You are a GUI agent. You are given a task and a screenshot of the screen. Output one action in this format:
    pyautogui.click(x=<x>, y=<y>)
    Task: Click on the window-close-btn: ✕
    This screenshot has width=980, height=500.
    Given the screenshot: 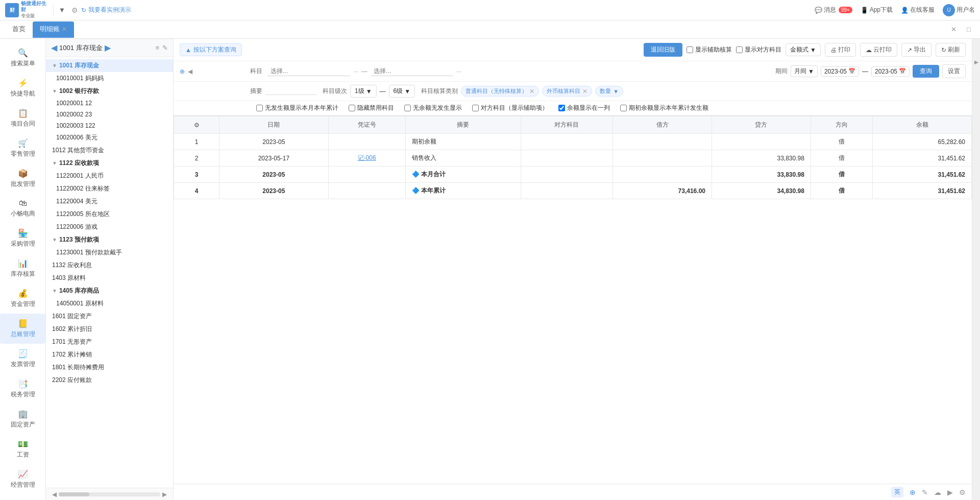 What is the action you would take?
    pyautogui.click(x=953, y=30)
    